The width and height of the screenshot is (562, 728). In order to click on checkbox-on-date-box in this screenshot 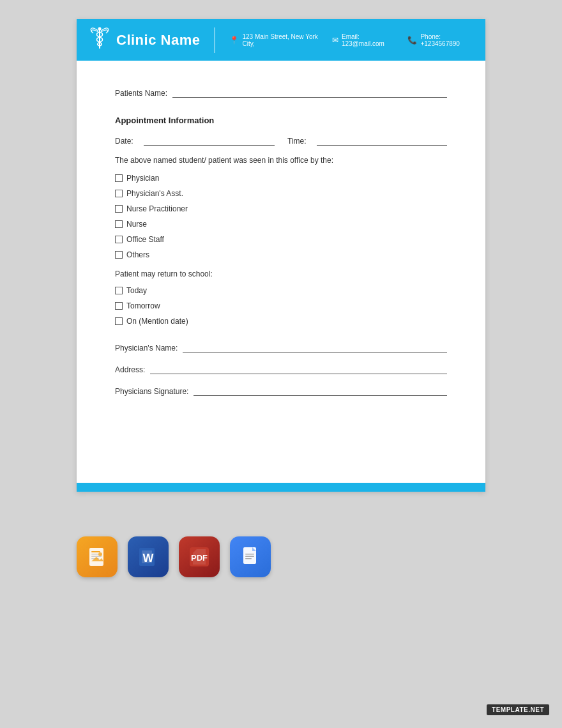, I will do `click(119, 321)`.